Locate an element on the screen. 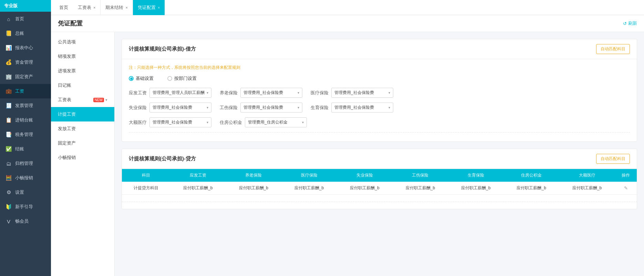 The width and height of the screenshot is (644, 276). tab-payroll-sheet: 工资表 × is located at coordinates (87, 8).